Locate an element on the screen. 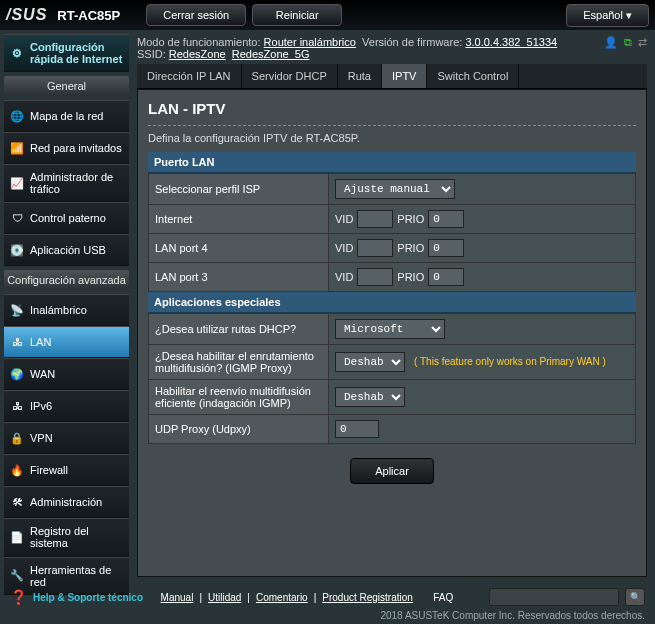 The height and width of the screenshot is (624, 655). lan4-prio-input is located at coordinates (446, 248).